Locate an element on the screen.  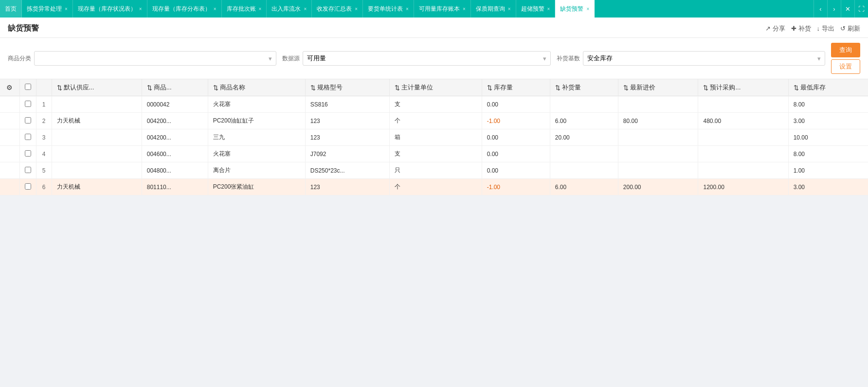
row-product_code: 004200... is located at coordinates (175, 138).